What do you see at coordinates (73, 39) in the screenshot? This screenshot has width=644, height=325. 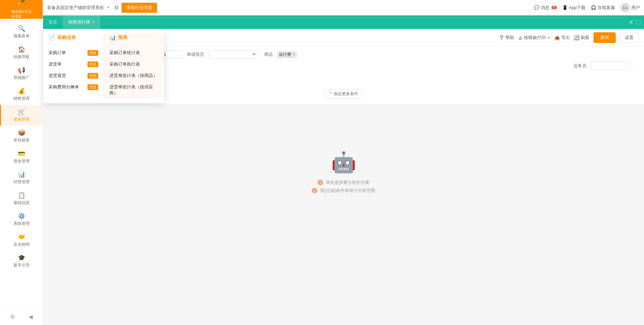 I see `purchase-col-title: 📄 采购业务` at bounding box center [73, 39].